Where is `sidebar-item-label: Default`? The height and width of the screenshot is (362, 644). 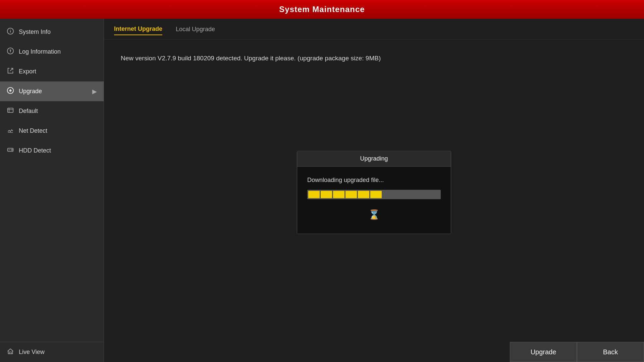 sidebar-item-label: Default is located at coordinates (28, 111).